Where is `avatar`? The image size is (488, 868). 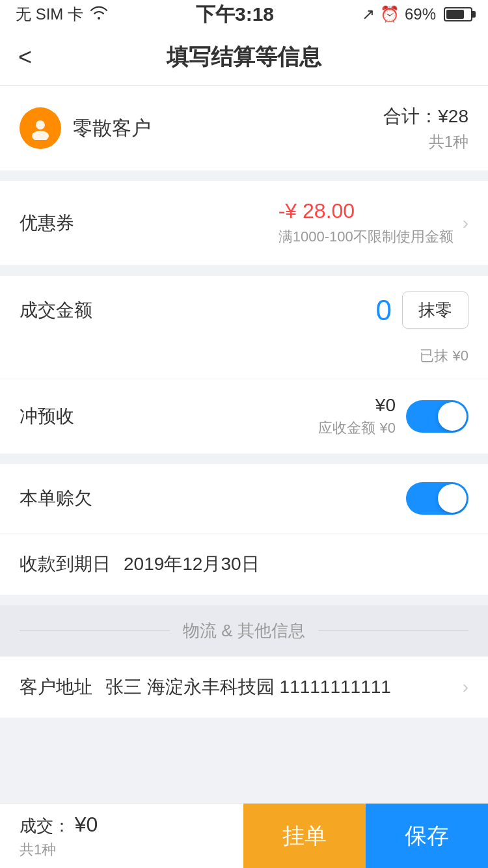
avatar is located at coordinates (40, 128).